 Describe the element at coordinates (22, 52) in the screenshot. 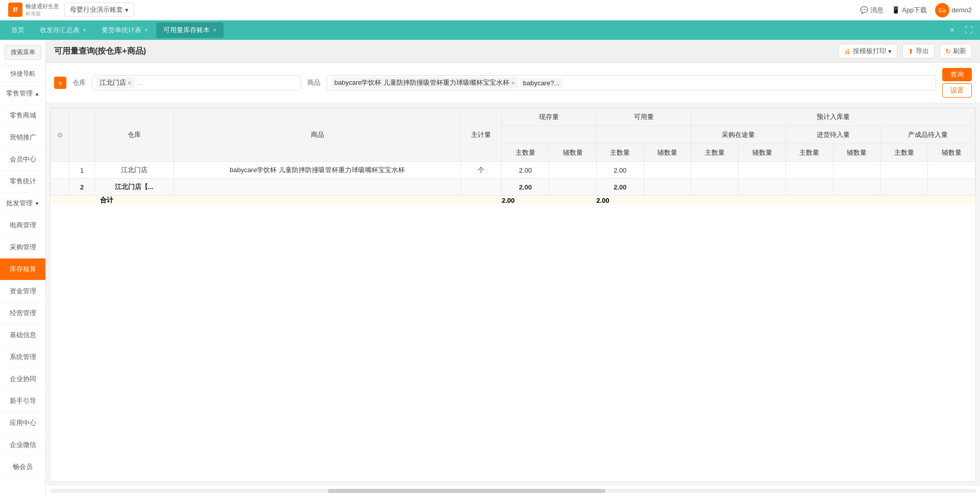

I see `search-menu-btn: 搜索菜单` at that location.